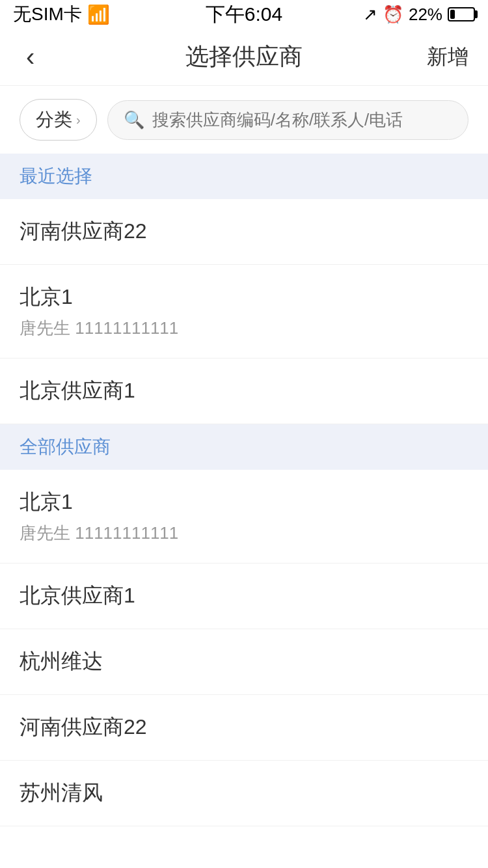 The width and height of the screenshot is (488, 868). What do you see at coordinates (54, 120) in the screenshot?
I see `category-label: 分类` at bounding box center [54, 120].